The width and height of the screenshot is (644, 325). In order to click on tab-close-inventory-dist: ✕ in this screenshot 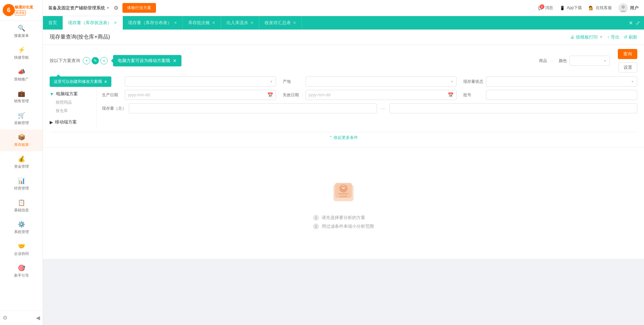, I will do `click(175, 23)`.